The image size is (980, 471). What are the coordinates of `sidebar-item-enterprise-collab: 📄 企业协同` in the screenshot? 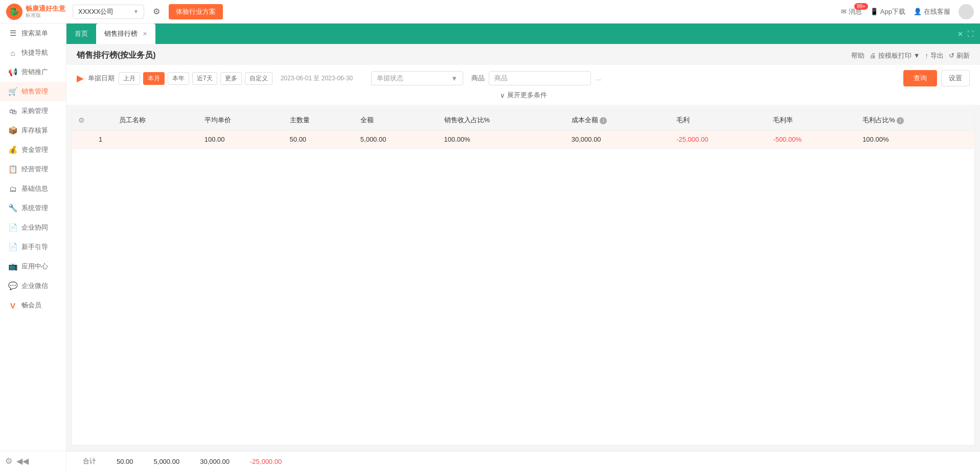 It's located at (33, 228).